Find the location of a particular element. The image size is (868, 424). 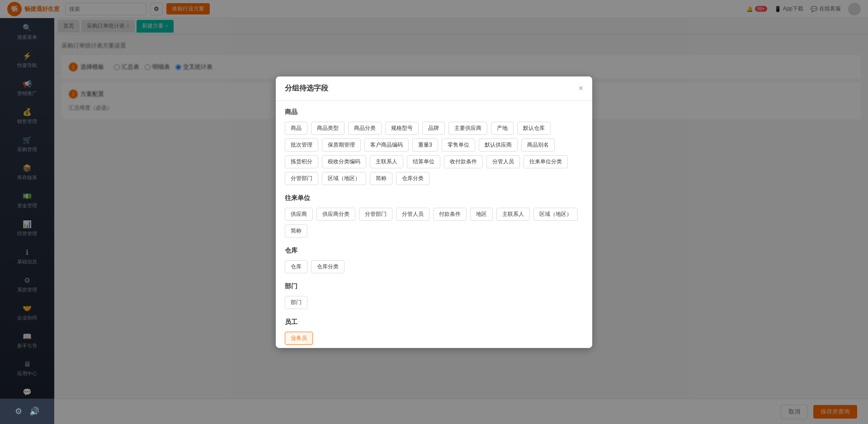

counterparty-fields: 供应商 供应商分类 分管部门 分管人员 付款条件 地区 主联系人 区域（地区） … is located at coordinates (434, 223).